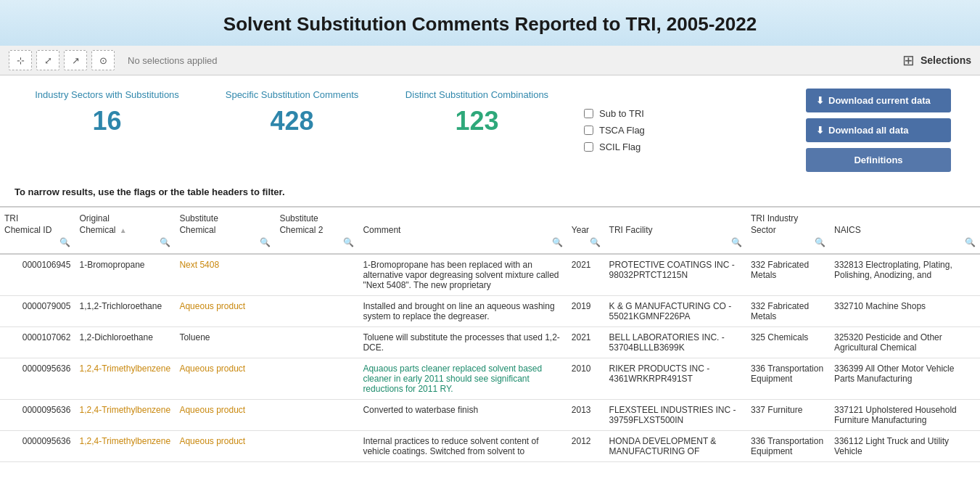 The width and height of the screenshot is (980, 497). I want to click on col-header-facility: TRI Facility 🔍, so click(676, 231).